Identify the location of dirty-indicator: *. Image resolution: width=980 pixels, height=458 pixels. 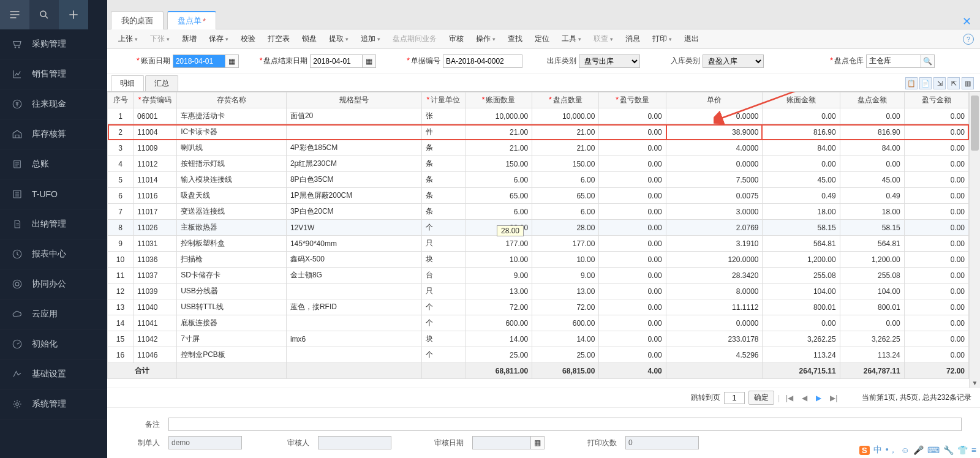
(205, 21).